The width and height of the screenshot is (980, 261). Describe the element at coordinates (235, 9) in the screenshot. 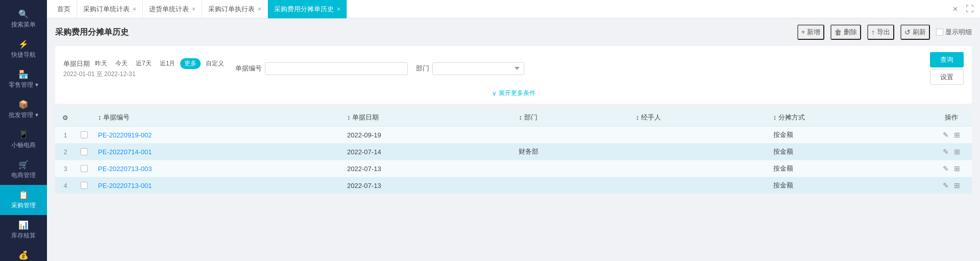

I see `tab-purchase-order-exec: 采购订单执行表×` at that location.